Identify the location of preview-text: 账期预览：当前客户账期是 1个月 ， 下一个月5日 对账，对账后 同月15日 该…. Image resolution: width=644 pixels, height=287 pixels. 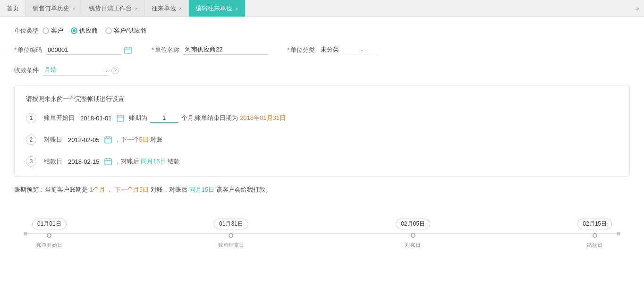
(322, 190).